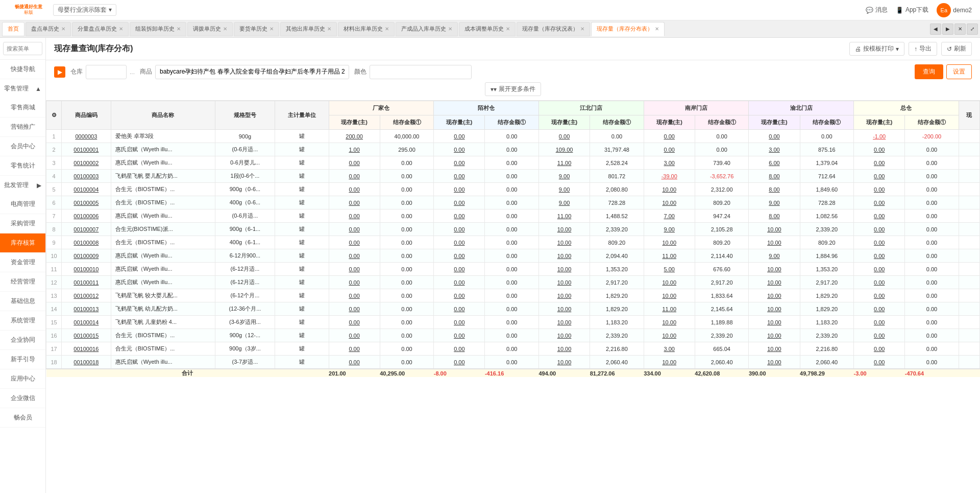  Describe the element at coordinates (957, 49) in the screenshot. I see `refresh-btn: ↺ 刷新` at that location.